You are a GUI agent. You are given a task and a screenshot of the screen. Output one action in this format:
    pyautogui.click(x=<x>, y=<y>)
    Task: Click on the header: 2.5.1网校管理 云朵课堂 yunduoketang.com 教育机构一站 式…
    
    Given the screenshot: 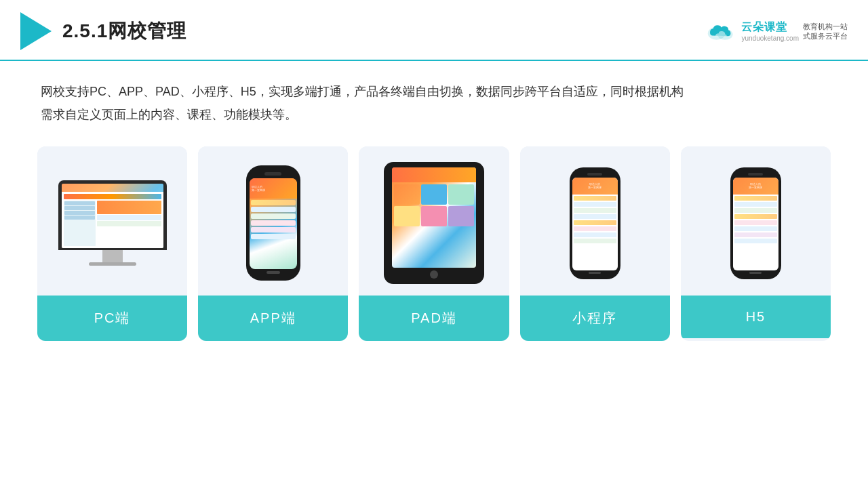 What is the action you would take?
    pyautogui.click(x=434, y=30)
    